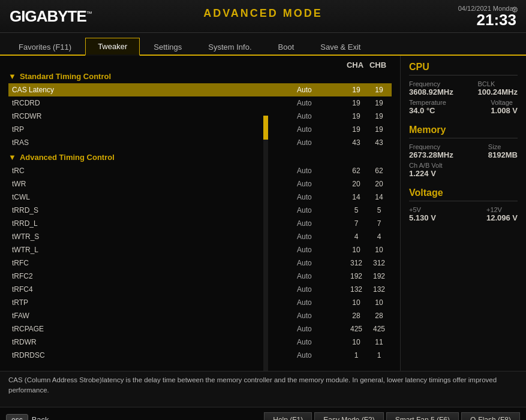 The width and height of the screenshot is (526, 420). Describe the element at coordinates (503, 155) in the screenshot. I see `mem-size-value: 8192MB` at that location.